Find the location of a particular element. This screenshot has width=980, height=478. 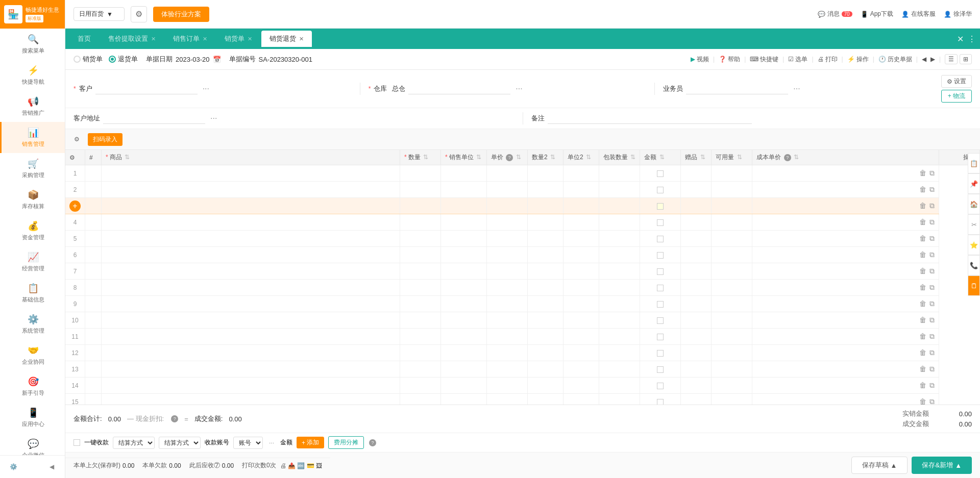

available-sort-icon: ⇅ is located at coordinates (740, 157).